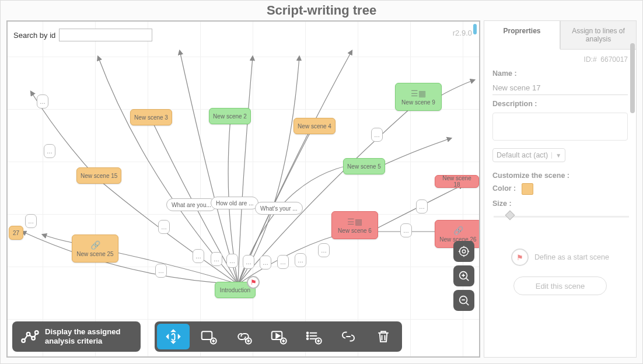  What do you see at coordinates (557, 155) in the screenshot?
I see `chevron-down-icon: ▼` at bounding box center [557, 155].